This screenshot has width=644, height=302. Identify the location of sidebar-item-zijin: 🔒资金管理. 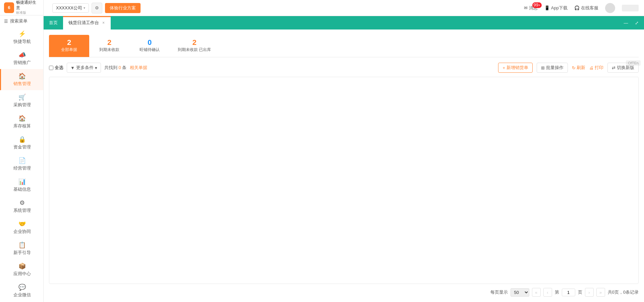
(21, 143).